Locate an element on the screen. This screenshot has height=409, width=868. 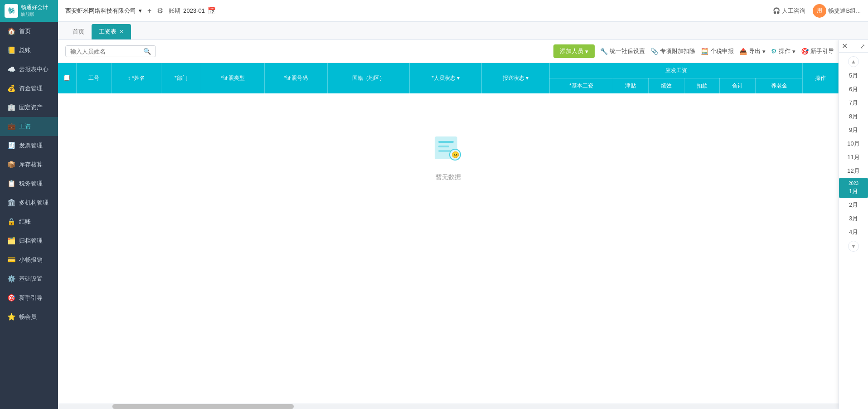
sidebar-item-fund: 💰资金管理 is located at coordinates (29, 88).